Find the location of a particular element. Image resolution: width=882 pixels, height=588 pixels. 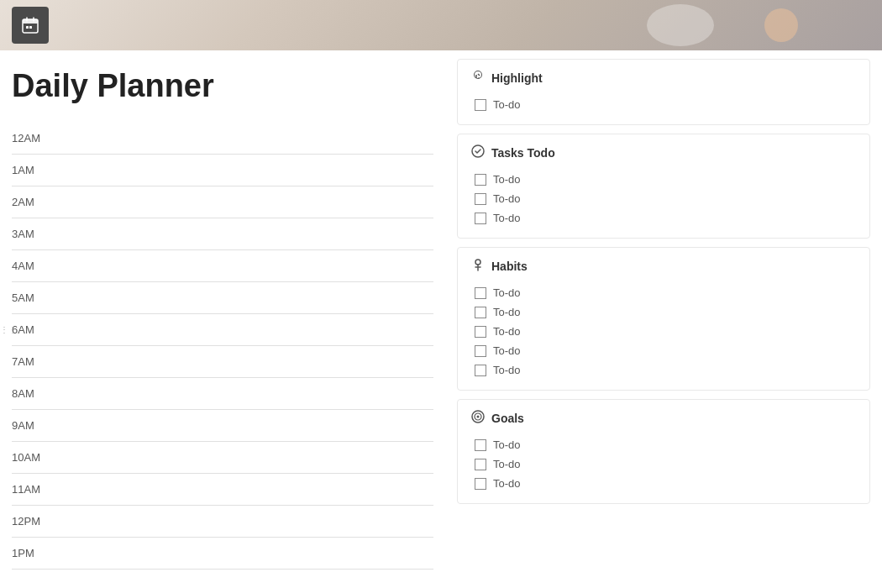

goals-label-2: To-do is located at coordinates (507, 464).